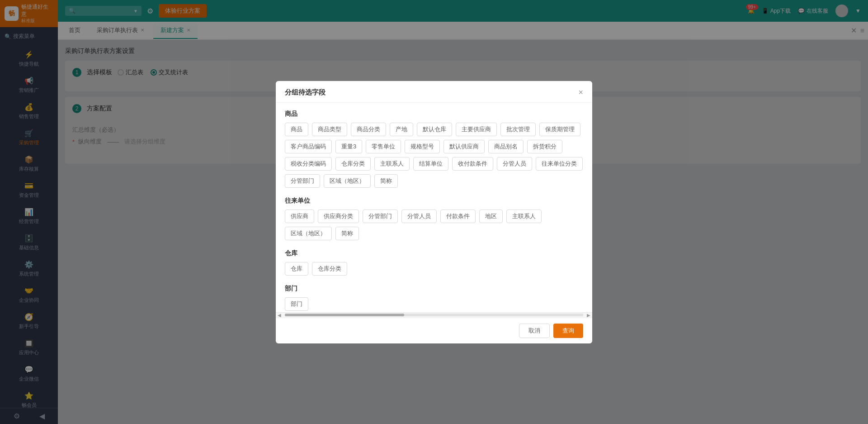 The height and width of the screenshot is (424, 868). I want to click on field-tag: 产地, so click(401, 129).